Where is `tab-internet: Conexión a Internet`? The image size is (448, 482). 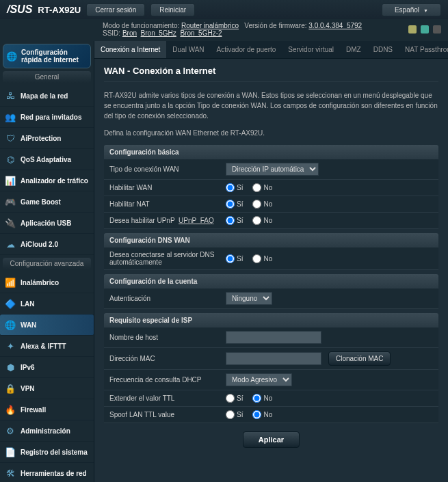 tab-internet: Conexión a Internet is located at coordinates (130, 49).